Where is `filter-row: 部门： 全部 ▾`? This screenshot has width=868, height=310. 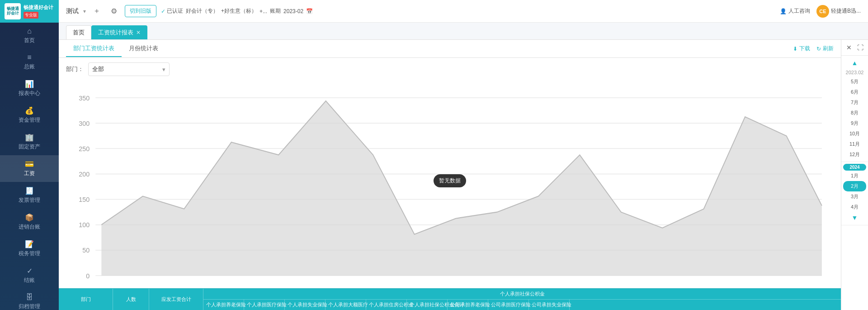 filter-row: 部门： 全部 ▾ is located at coordinates (450, 69).